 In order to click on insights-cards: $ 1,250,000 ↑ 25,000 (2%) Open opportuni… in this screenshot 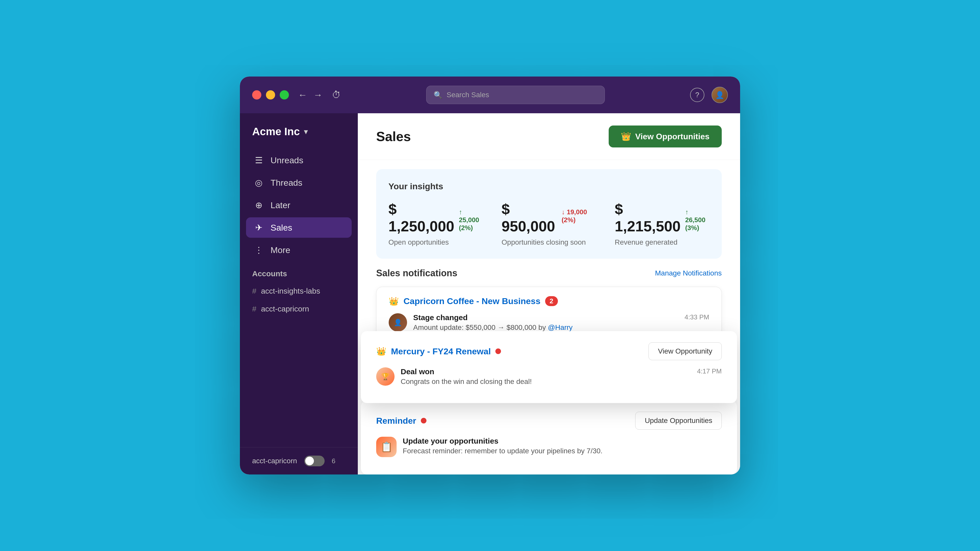, I will do `click(549, 224)`.